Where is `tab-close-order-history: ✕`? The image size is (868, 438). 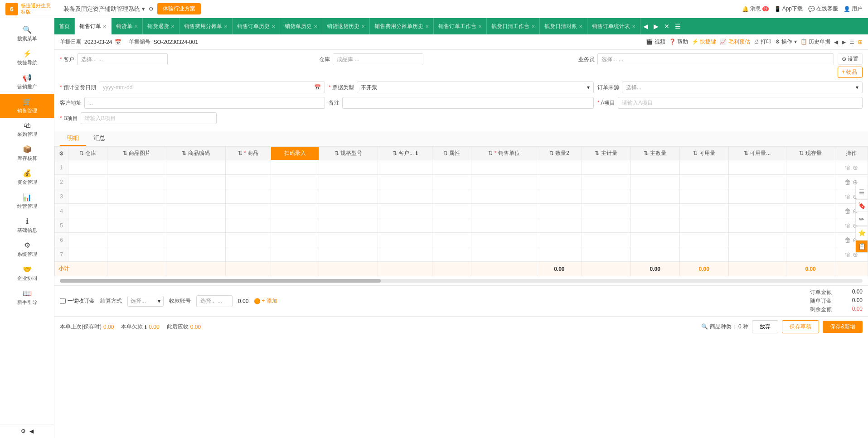
tab-close-order-history: ✕ is located at coordinates (273, 26).